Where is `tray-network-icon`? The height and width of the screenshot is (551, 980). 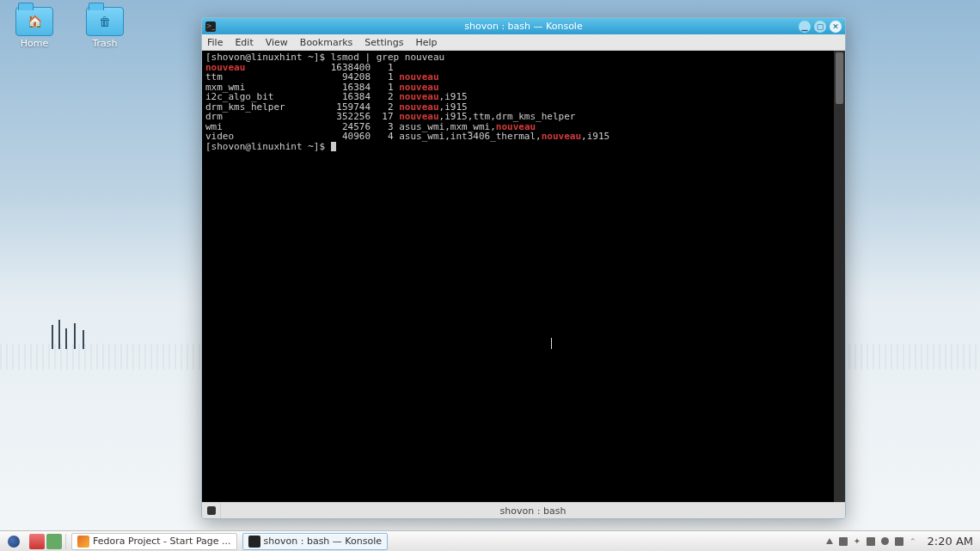 tray-network-icon is located at coordinates (899, 542).